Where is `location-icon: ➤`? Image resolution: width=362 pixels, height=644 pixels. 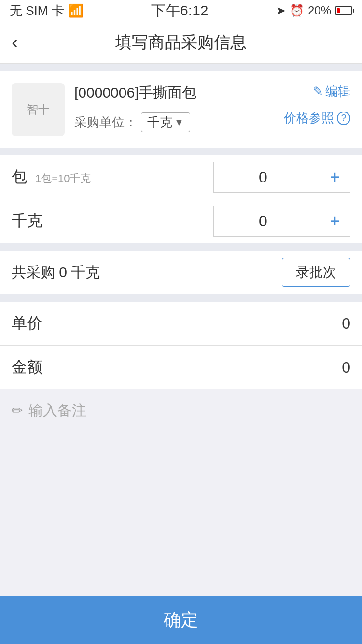 location-icon: ➤ is located at coordinates (281, 11).